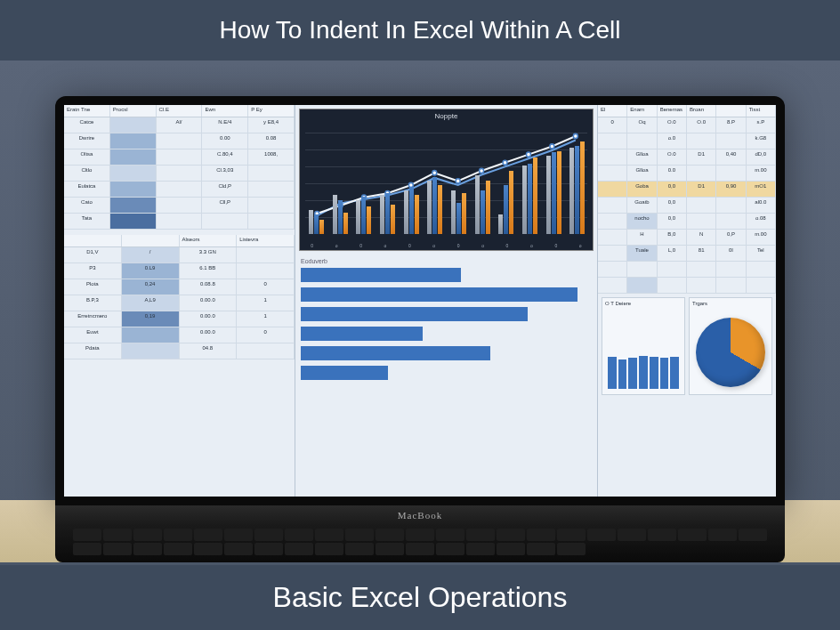 This screenshot has height=630, width=840. What do you see at coordinates (687, 174) in the screenshot?
I see `table-row: Glloa0.0m.00` at bounding box center [687, 174].